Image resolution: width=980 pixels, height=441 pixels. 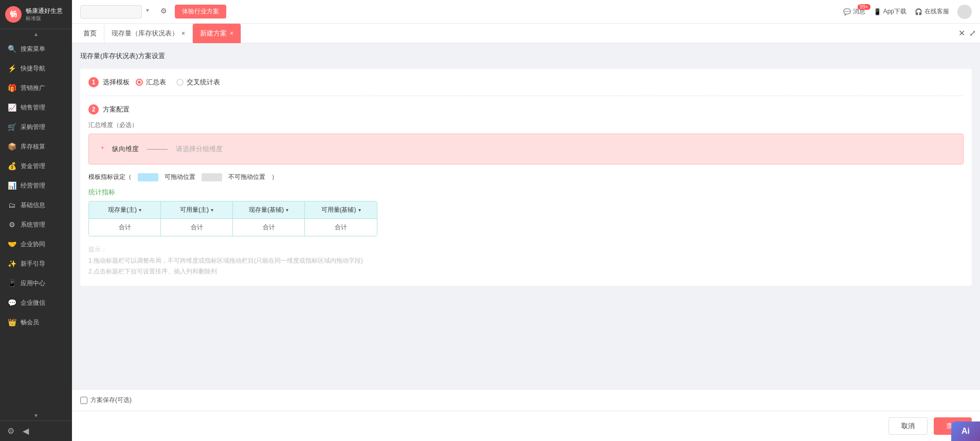 What do you see at coordinates (180, 177) in the screenshot?
I see `draggable-label: 可拖动位置` at bounding box center [180, 177].